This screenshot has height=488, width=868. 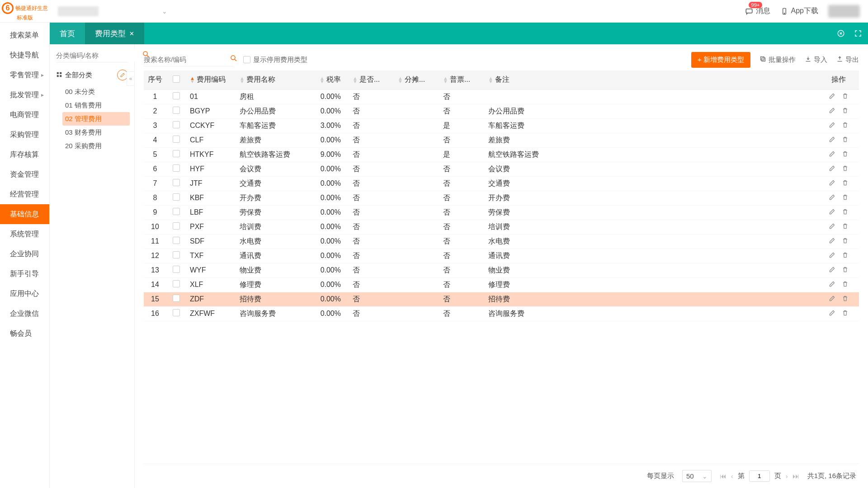 I want to click on table-row: 101房租0.00%否否, so click(x=501, y=97).